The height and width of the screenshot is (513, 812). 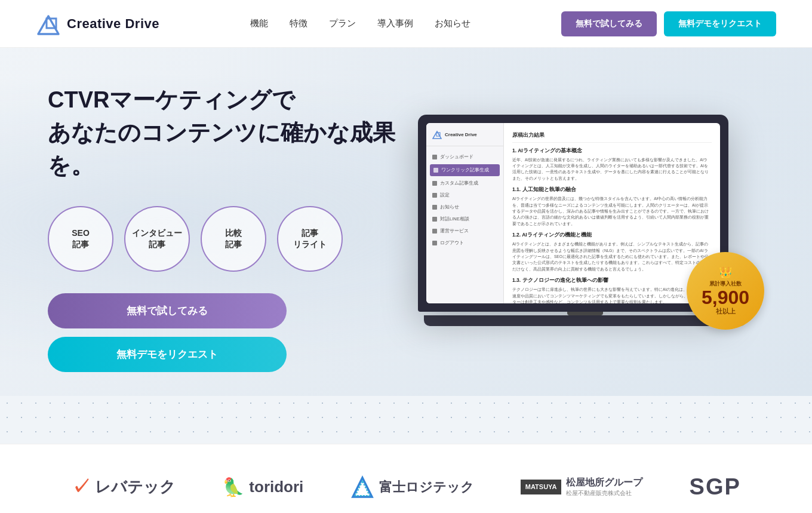 I want to click on header-trial-button: 無料で試してみる, so click(x=609, y=24).